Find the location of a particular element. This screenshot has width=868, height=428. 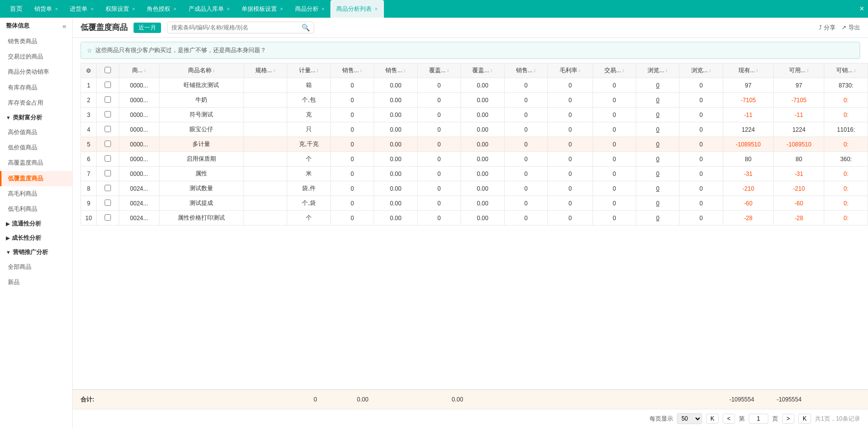

sidebar-item-high-margin: 高毛利商品 is located at coordinates (36, 194).